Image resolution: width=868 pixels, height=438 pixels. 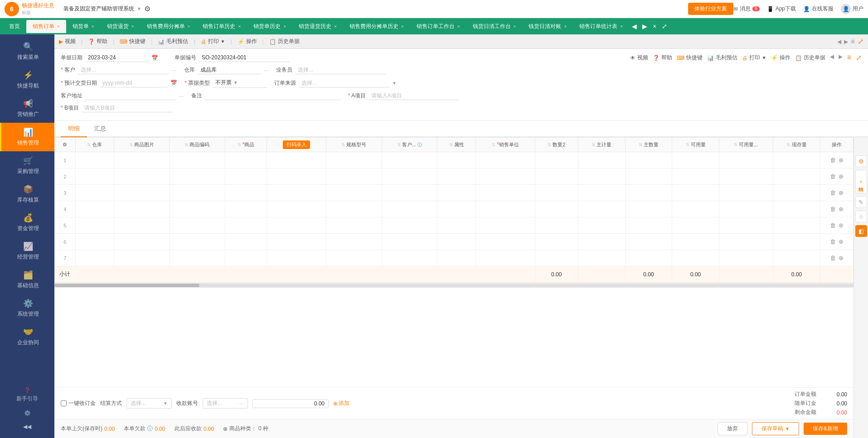 What do you see at coordinates (861, 202) in the screenshot?
I see `right-edit-button: ✎` at bounding box center [861, 202].